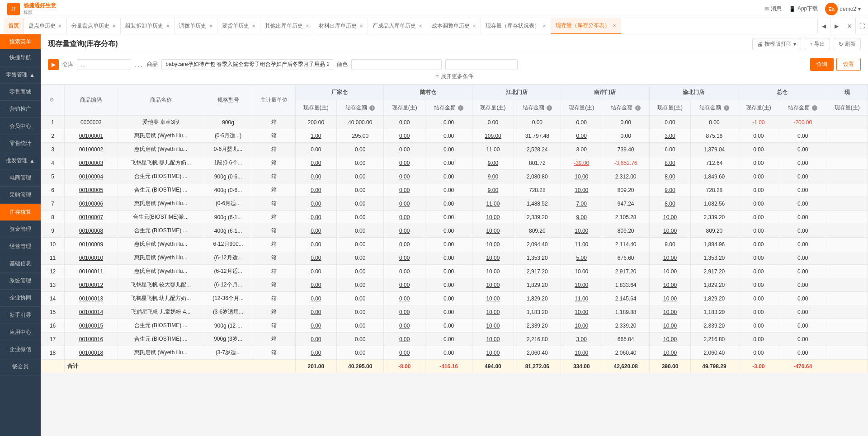 This screenshot has width=868, height=436. I want to click on cell-jb-qty: 0.00, so click(493, 122).